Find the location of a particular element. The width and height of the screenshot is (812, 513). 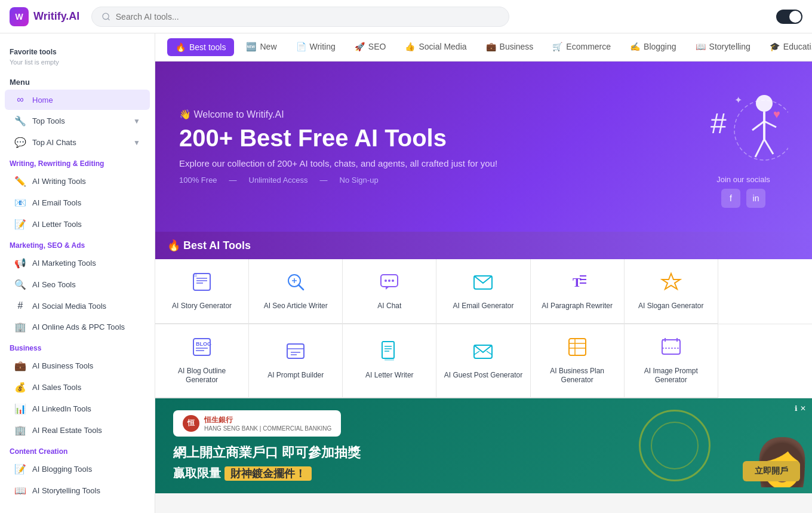

real-estate-tools-icon: 🏢 is located at coordinates (20, 430).